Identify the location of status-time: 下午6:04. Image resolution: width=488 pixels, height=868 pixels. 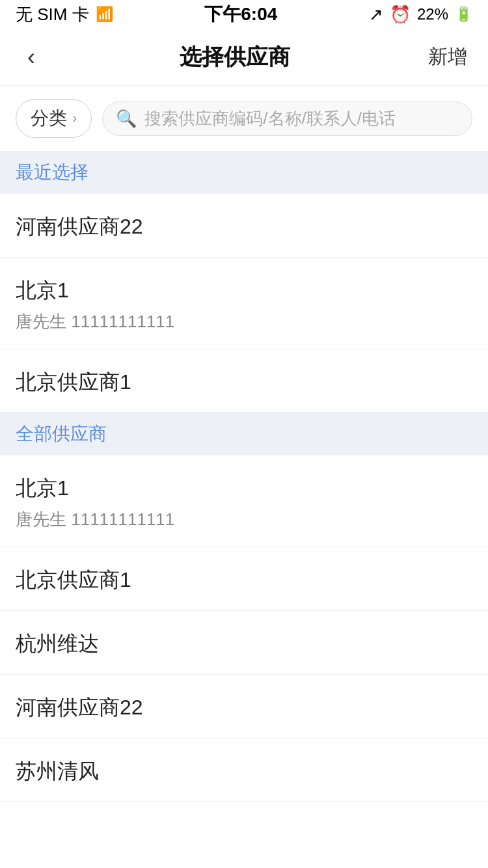
(241, 14).